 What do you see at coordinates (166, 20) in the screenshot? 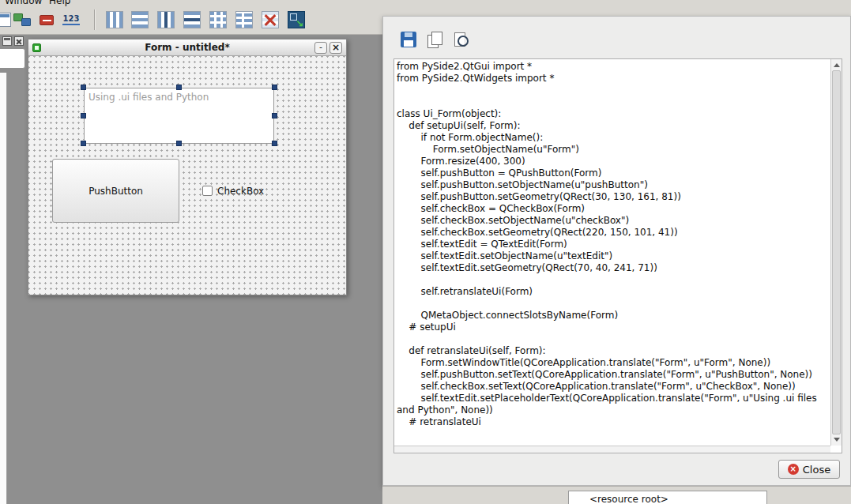
I see `layout-horizontal-splitter-icon` at bounding box center [166, 20].